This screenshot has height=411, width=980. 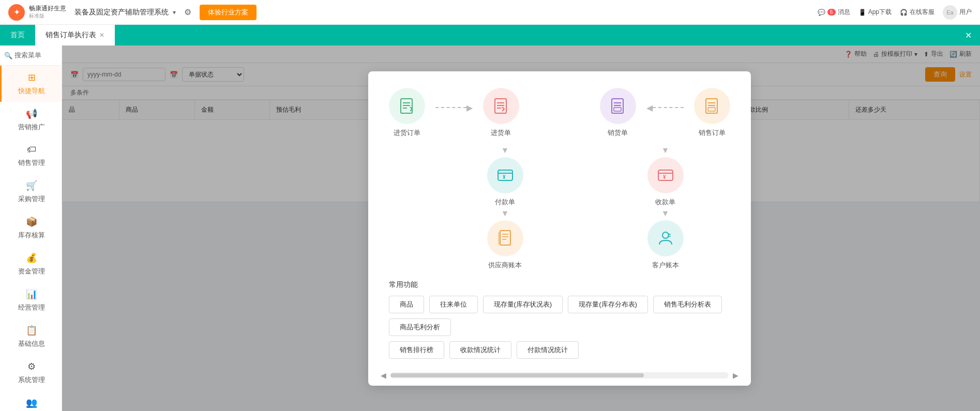 What do you see at coordinates (188, 12) in the screenshot?
I see `settings-icon-btn: ⚙` at bounding box center [188, 12].